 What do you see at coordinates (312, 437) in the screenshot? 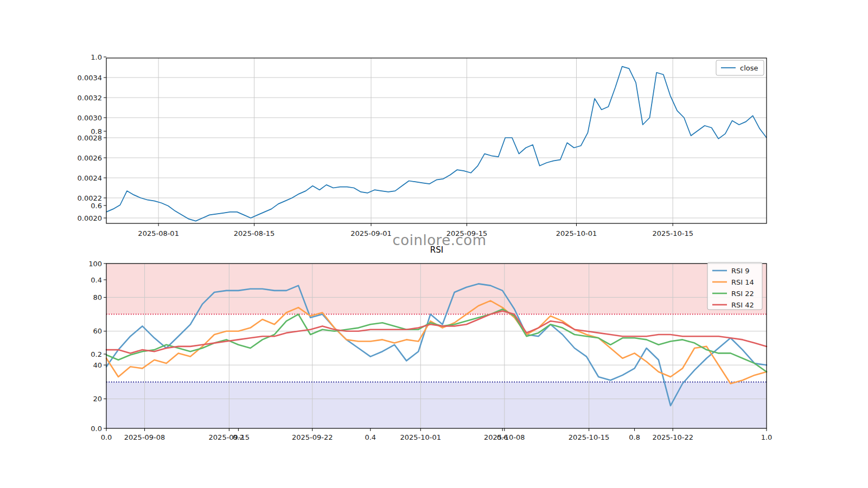
I see `rsi-x-tick-label: 2025-09-22` at bounding box center [312, 437].